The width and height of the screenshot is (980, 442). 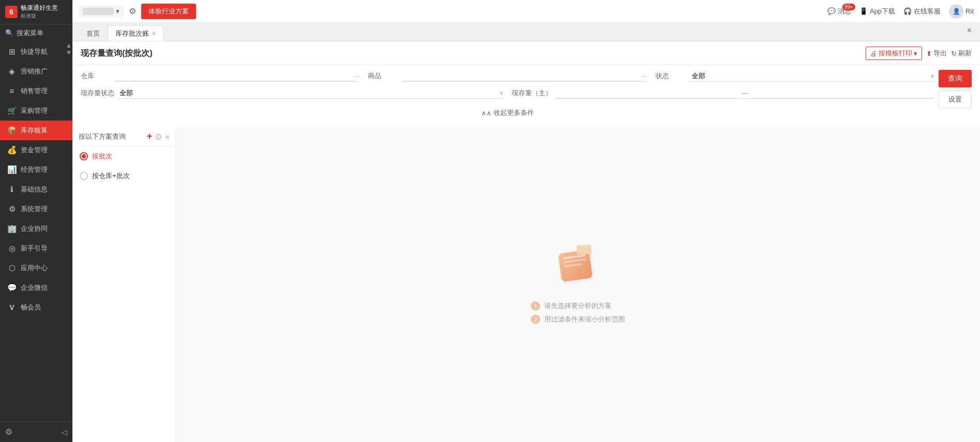 I want to click on qty-from-input, so click(x=647, y=93).